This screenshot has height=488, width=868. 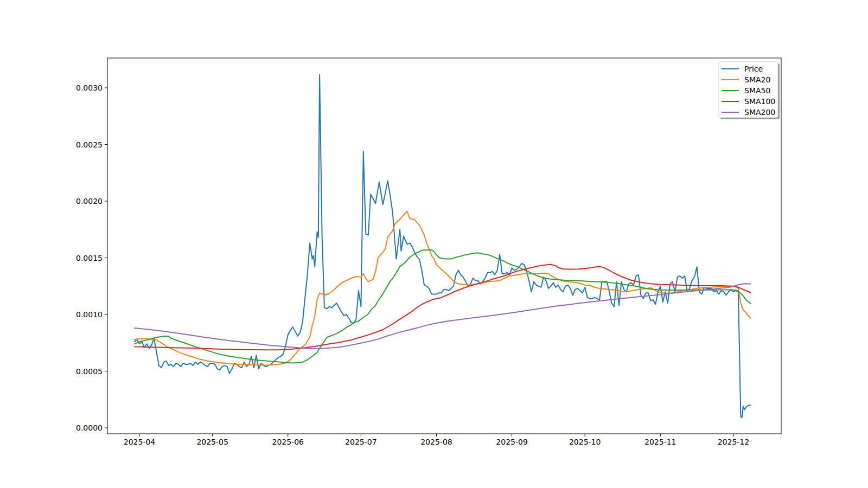 I want to click on legend-label: SMA200, so click(x=760, y=112).